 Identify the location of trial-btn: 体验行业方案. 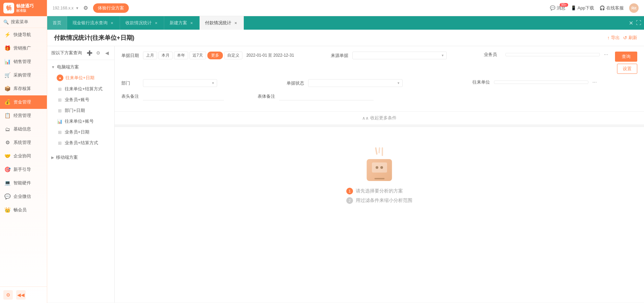
(111, 8).